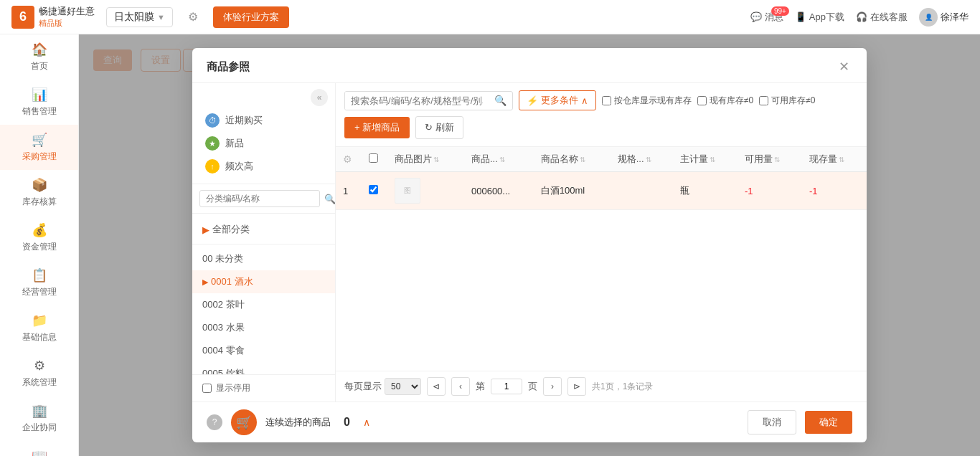  What do you see at coordinates (139, 17) in the screenshot?
I see `store-selector: 日太阳膜 ▼` at bounding box center [139, 17].